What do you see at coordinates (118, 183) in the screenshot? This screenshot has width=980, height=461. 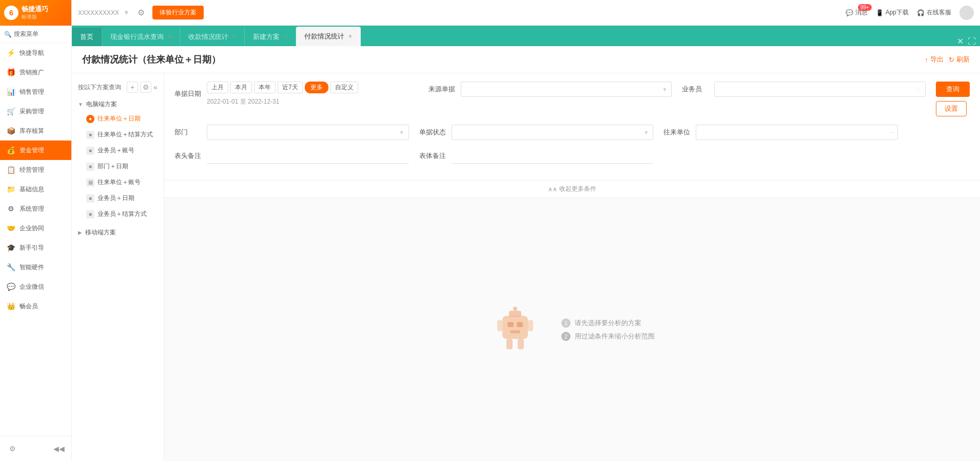 I see `scheme-partner-account: ▦ 往来单位＋账号` at bounding box center [118, 183].